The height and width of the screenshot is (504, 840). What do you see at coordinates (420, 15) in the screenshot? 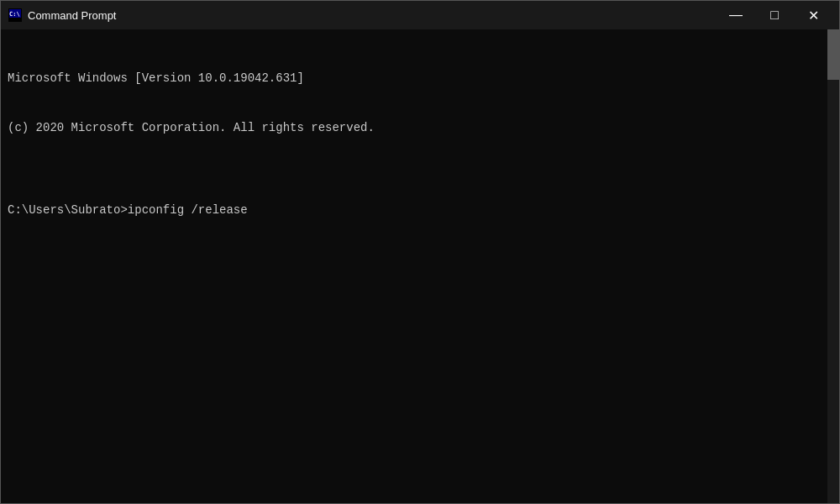
I see `title-bar: C:\ Command Prompt — □ ✕` at bounding box center [420, 15].